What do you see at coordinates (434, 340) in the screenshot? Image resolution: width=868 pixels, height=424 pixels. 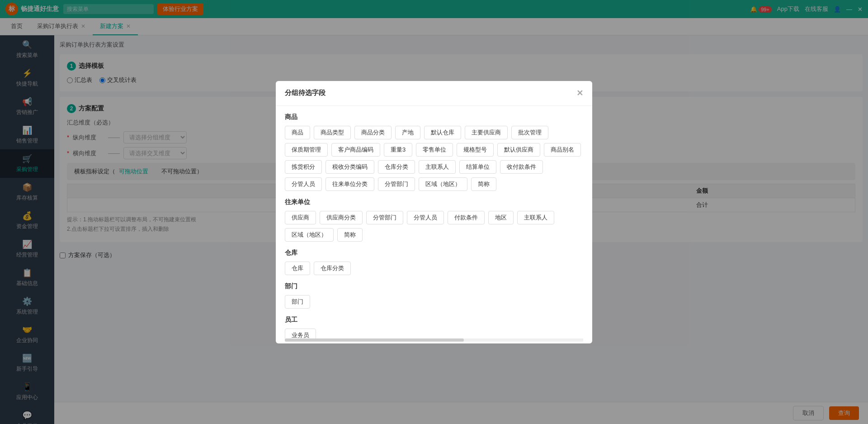 I see `modal-horizontal-scrollbar` at bounding box center [434, 340].